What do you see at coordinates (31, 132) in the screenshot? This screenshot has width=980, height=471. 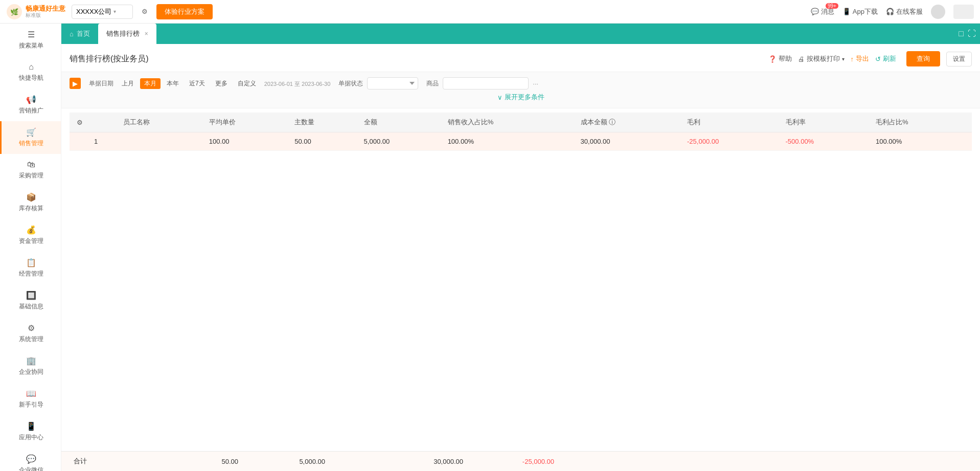 I see `sales-icon: 🛒` at bounding box center [31, 132].